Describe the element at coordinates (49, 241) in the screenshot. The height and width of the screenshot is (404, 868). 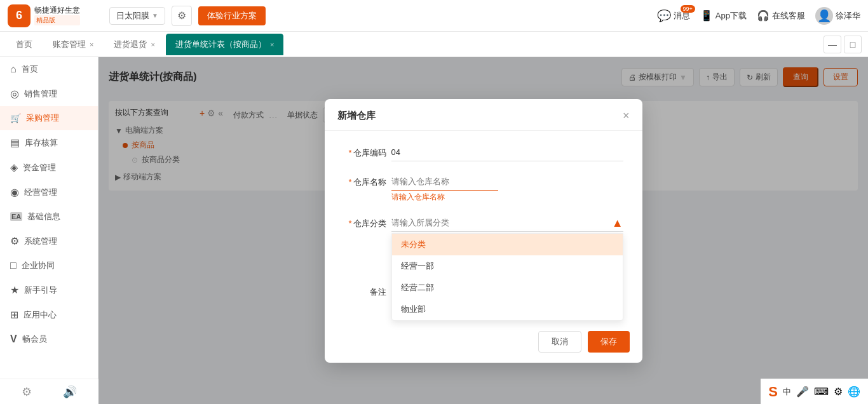
I see `sidebar-item-system: ⚙ 系统管理` at that location.